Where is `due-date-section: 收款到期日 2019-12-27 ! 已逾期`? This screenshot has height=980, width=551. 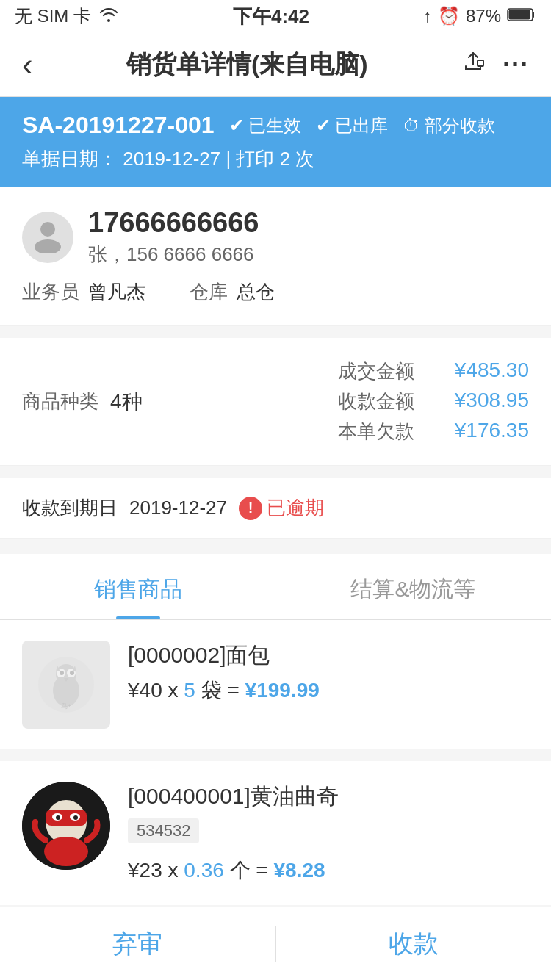 due-date-section: 收款到期日 2019-12-27 ! 已逾期 is located at coordinates (276, 508).